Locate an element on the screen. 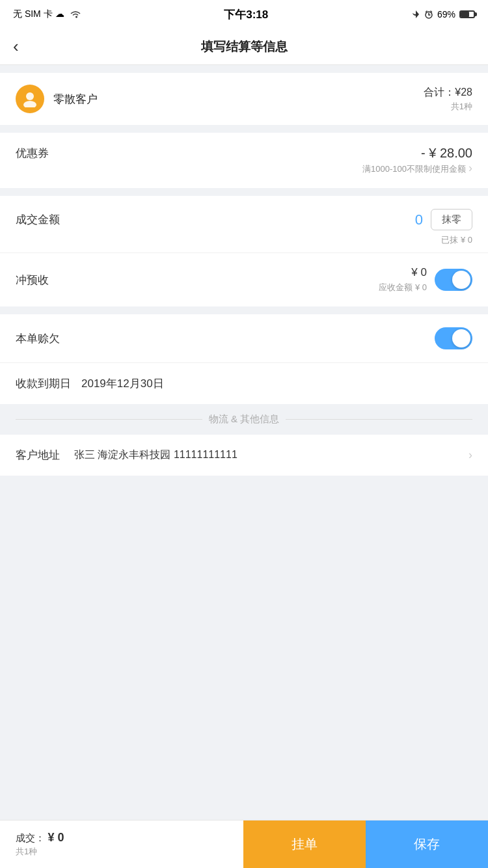 This screenshot has height=868, width=488. prepay-receivable: 应收金额 ¥ 0 is located at coordinates (403, 288).